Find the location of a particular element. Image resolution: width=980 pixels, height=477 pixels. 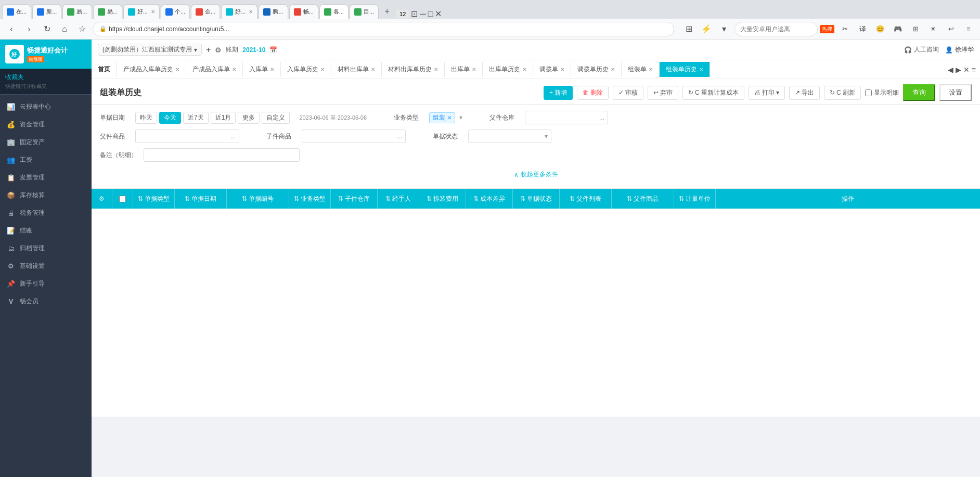

sidebar-item-new-guide: 📌 新手引导 is located at coordinates (46, 283).